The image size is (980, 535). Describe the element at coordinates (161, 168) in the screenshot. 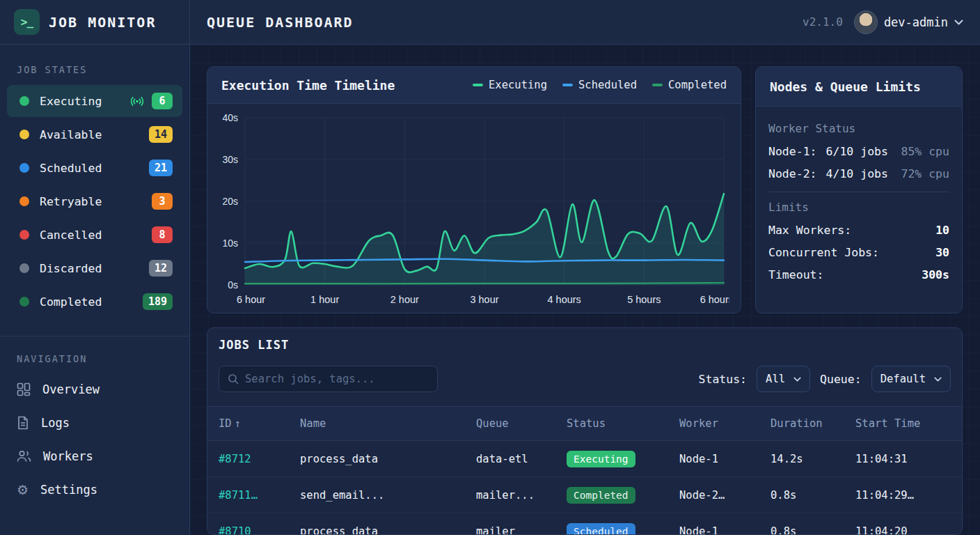

I see `count-badge: 21` at that location.